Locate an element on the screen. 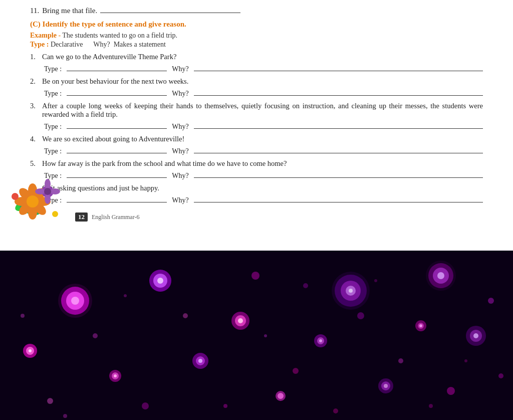  q4-why-field is located at coordinates (339, 149).